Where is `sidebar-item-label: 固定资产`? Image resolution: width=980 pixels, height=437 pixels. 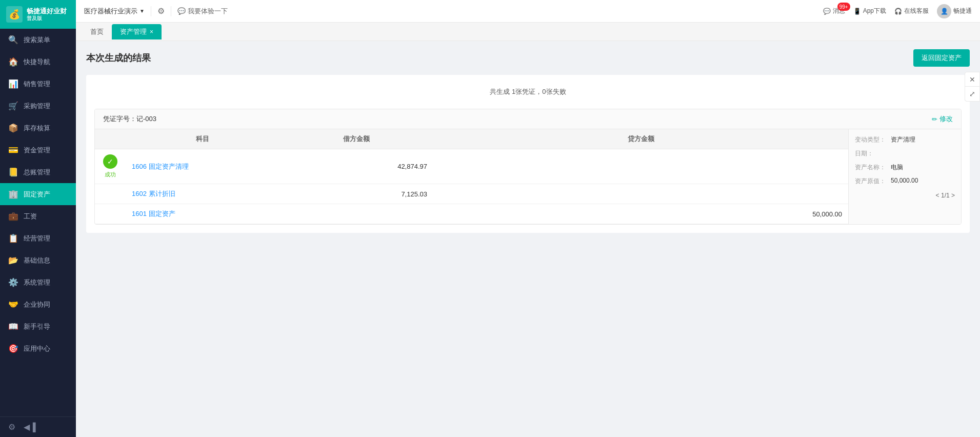
sidebar-item-label: 固定资产 is located at coordinates (37, 194).